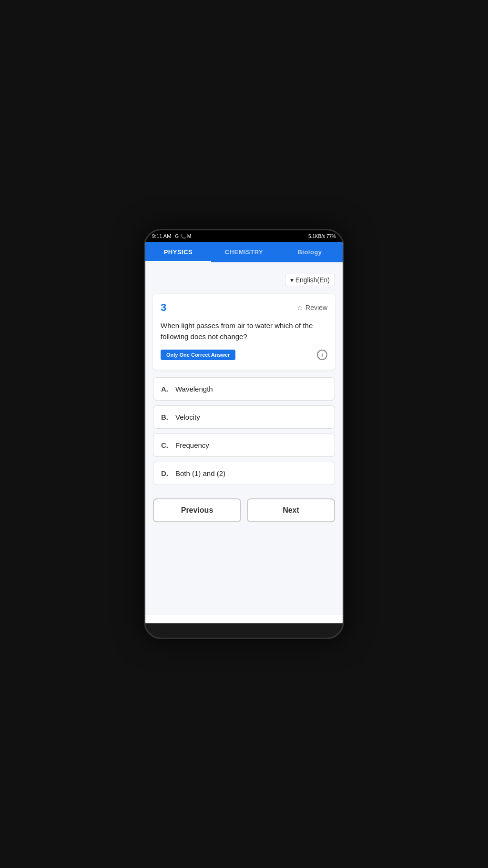  What do you see at coordinates (200, 473) in the screenshot?
I see `option-d-text: Both (1) and (2)` at bounding box center [200, 473].